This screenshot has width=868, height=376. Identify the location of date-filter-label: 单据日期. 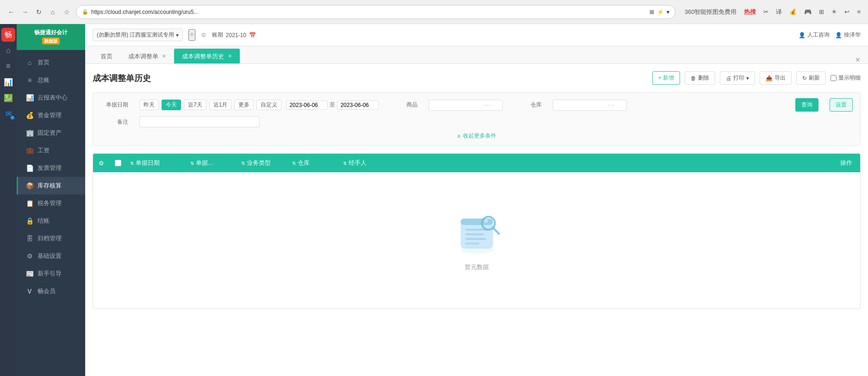
(114, 105).